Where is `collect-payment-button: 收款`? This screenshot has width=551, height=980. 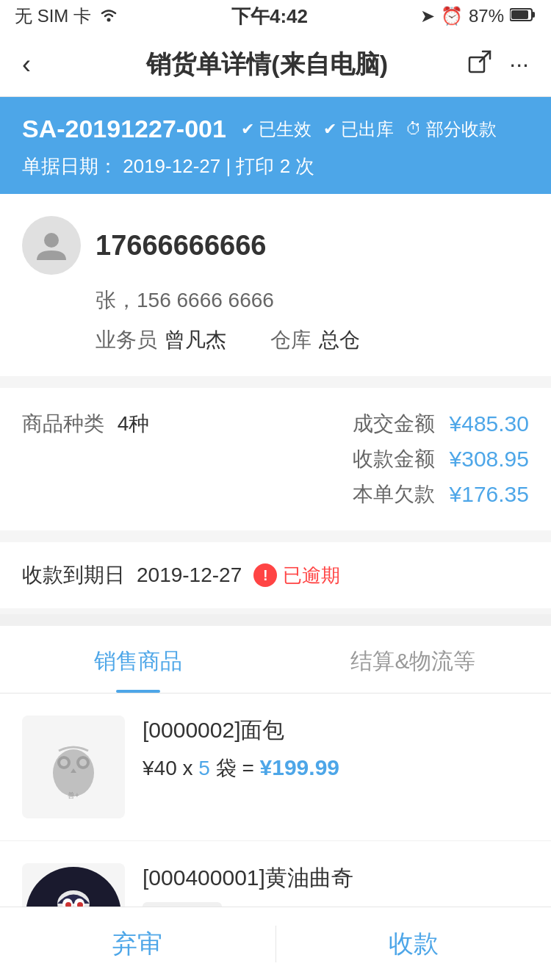
collect-payment-button: 收款 is located at coordinates (414, 944).